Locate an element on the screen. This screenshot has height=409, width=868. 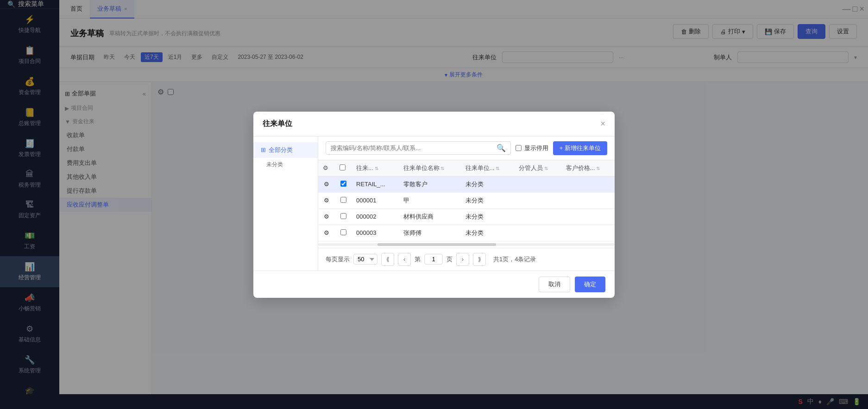
modal-body: ⊞ 全部分类 未分类 🔍 显示停用 is located at coordinates (434, 204).